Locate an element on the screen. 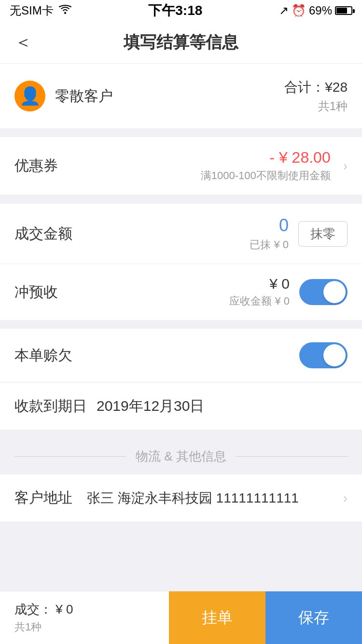 This screenshot has width=362, height=644. status-bar: 无SIM卡 下午3:18 ↗ ⏰ 69% is located at coordinates (181, 11).